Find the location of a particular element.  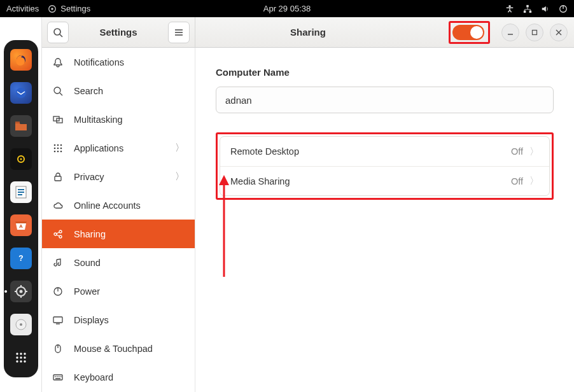

sidebar-item-online-accounts: Online Accounts is located at coordinates (118, 205).